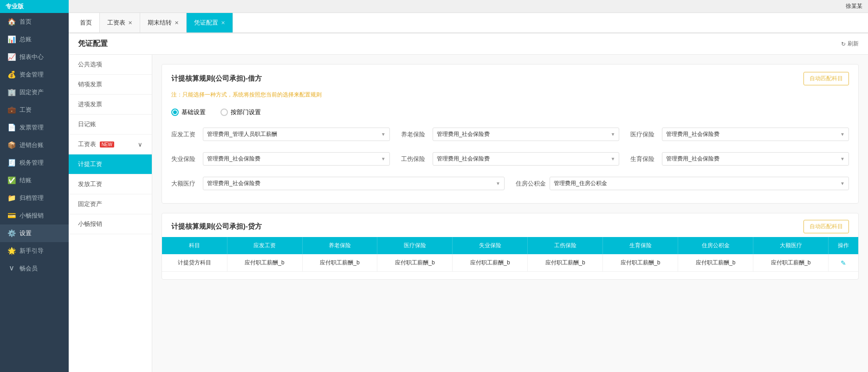 The width and height of the screenshot is (868, 372). What do you see at coordinates (120, 23) in the screenshot?
I see `tab-payroll-table: 工资表 ✕` at bounding box center [120, 23].